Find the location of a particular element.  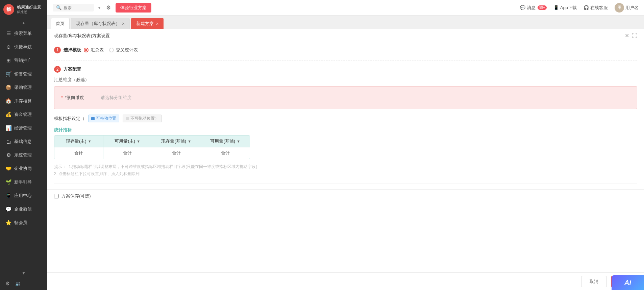

trial-button: 体验行业方案 is located at coordinates (133, 8).